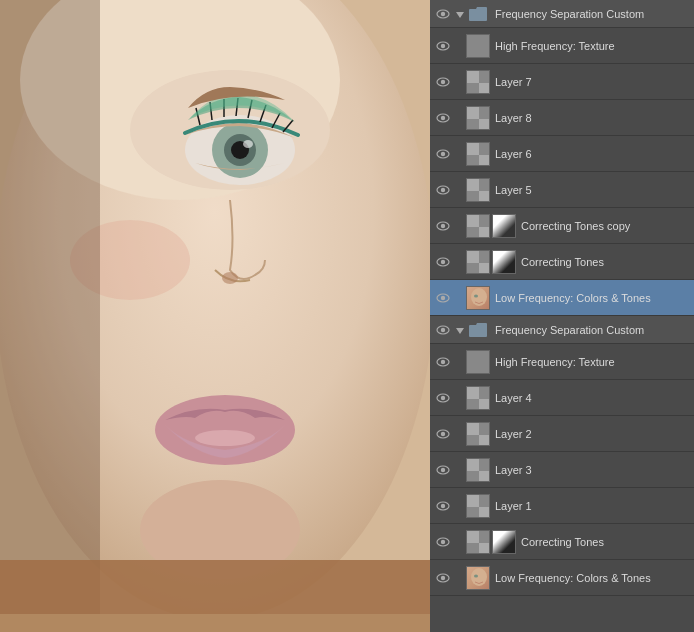 Image resolution: width=694 pixels, height=632 pixels. What do you see at coordinates (592, 506) in the screenshot?
I see `layer-name: Layer 1` at bounding box center [592, 506].